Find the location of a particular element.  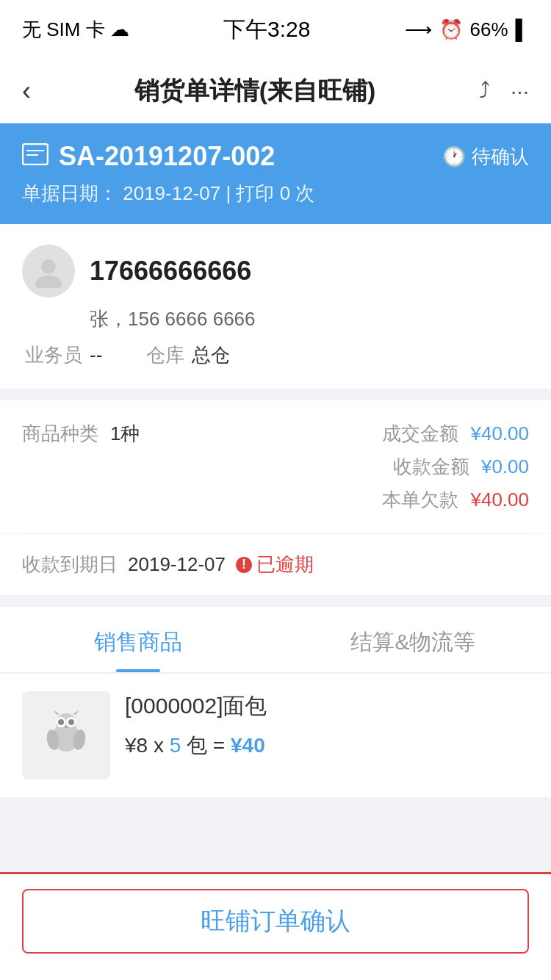

order-icon is located at coordinates (35, 156).